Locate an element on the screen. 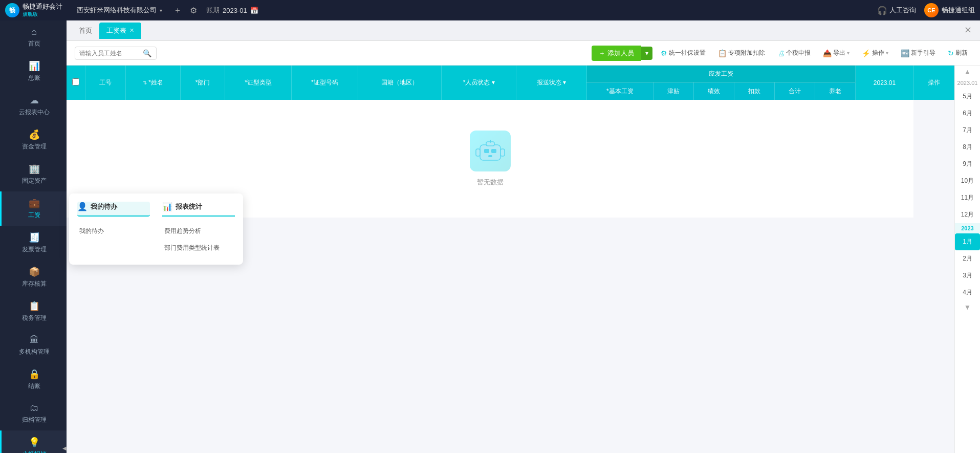 Image resolution: width=980 pixels, height=453 pixels. month-2023-01: 1月 is located at coordinates (967, 242).